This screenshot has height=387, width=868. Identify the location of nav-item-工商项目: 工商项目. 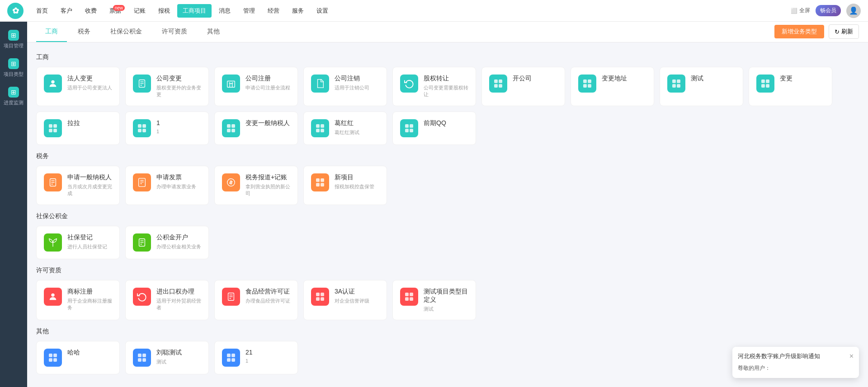
(194, 11).